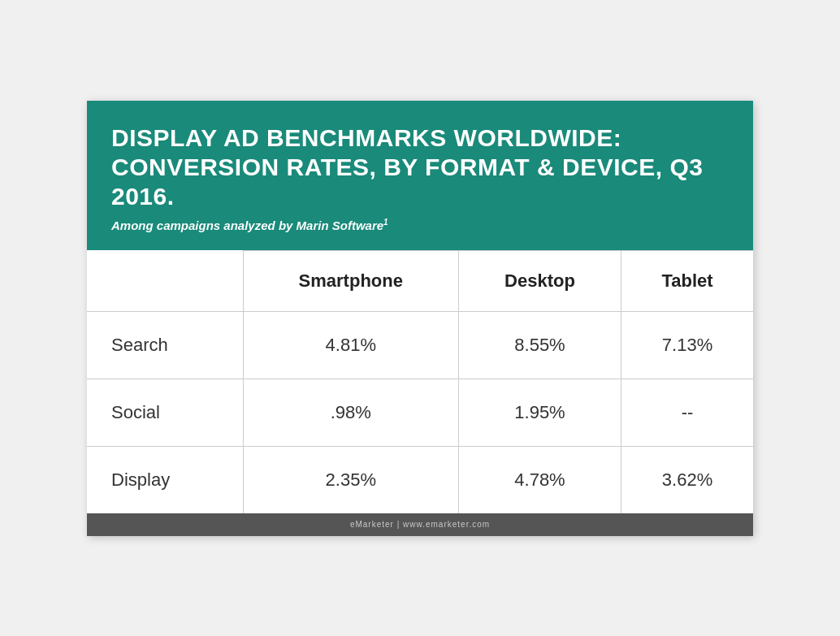  Describe the element at coordinates (420, 281) in the screenshot. I see `header-row: Smartphone Desktop Tablet` at that location.